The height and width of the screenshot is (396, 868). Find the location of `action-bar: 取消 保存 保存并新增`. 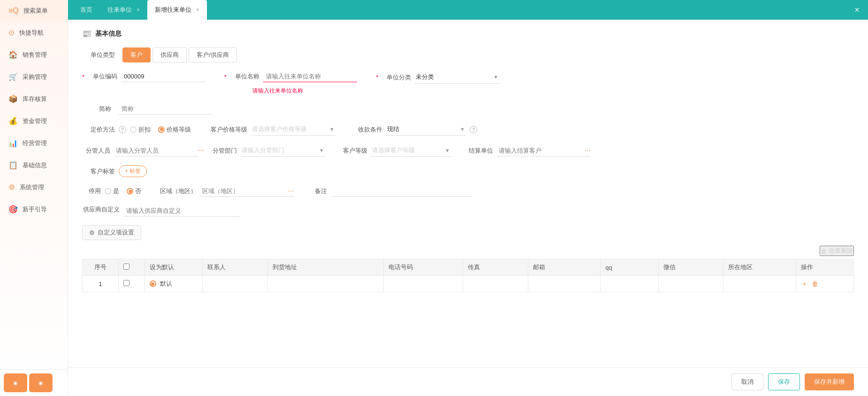

action-bar: 取消 保存 保存并新增 is located at coordinates (468, 381).